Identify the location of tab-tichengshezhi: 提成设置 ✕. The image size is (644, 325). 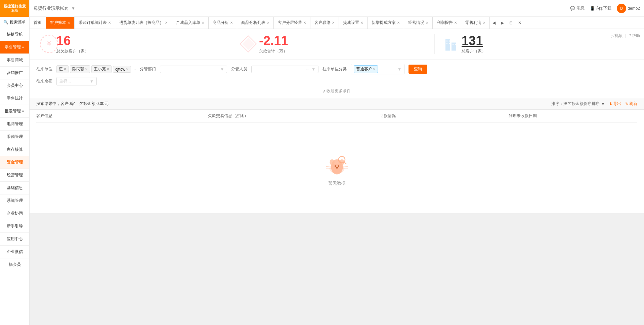
(353, 23).